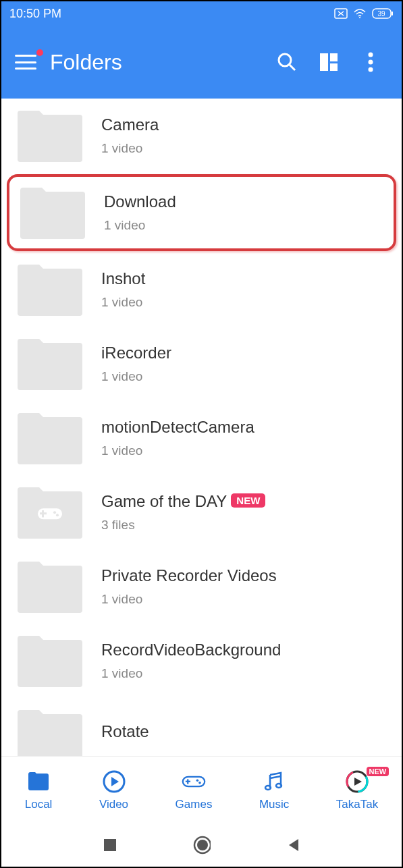 The height and width of the screenshot is (868, 403). What do you see at coordinates (244, 512) in the screenshot?
I see `folder-info: Game of the DAYNEW 3 files` at bounding box center [244, 512].